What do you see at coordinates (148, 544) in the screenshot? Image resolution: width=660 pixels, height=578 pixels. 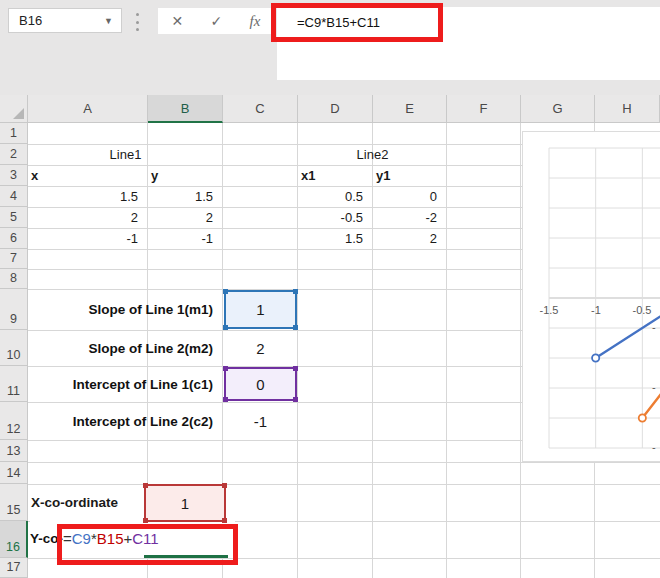 I see `annotation-box-cell-formula` at bounding box center [148, 544].